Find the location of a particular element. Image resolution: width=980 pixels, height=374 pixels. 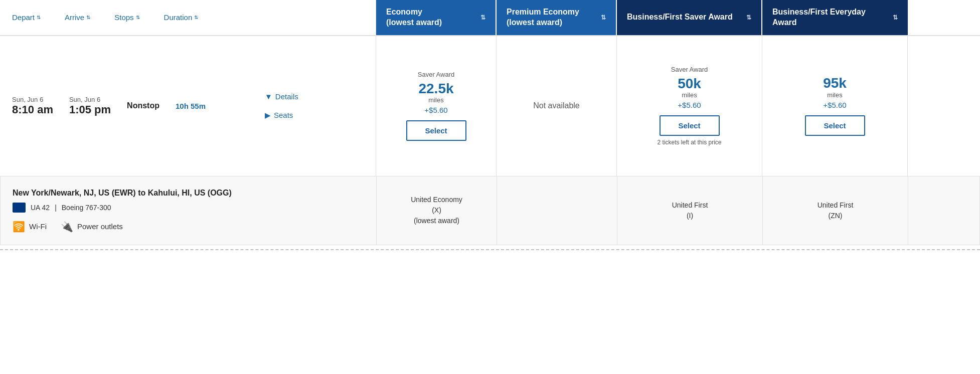

power-amenity: 🔌 Power outlets is located at coordinates (92, 227).